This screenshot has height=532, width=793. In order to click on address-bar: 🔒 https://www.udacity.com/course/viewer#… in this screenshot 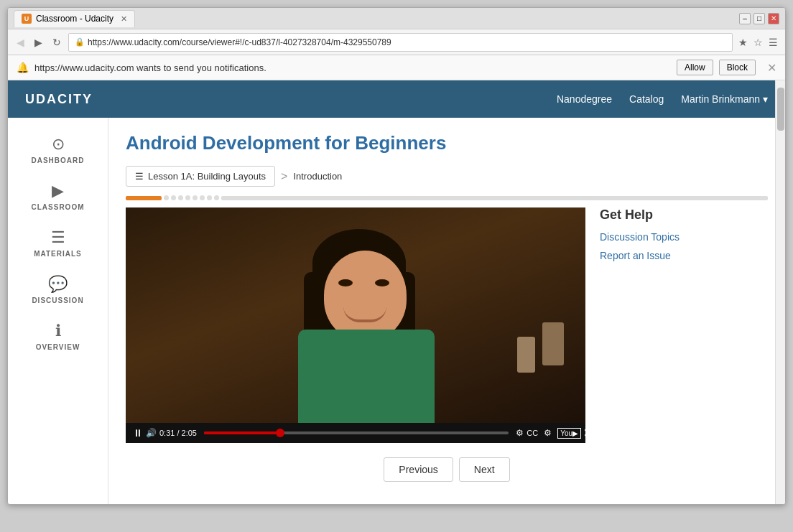, I will do `click(401, 42)`.